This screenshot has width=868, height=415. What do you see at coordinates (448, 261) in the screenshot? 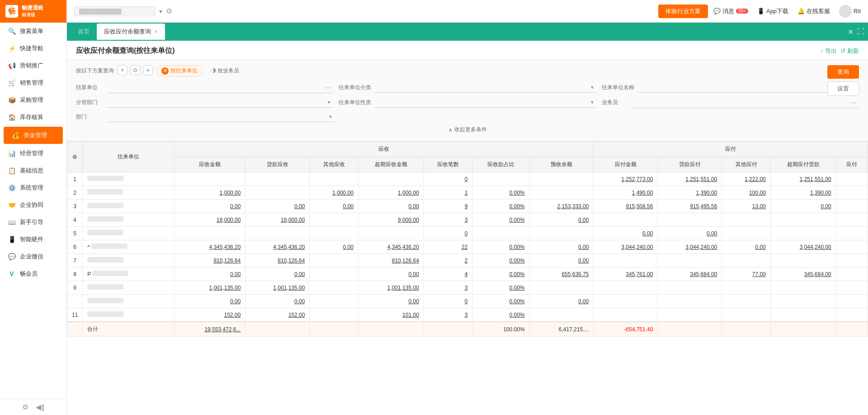
I see `row-r_count-cell: 2` at bounding box center [448, 261].